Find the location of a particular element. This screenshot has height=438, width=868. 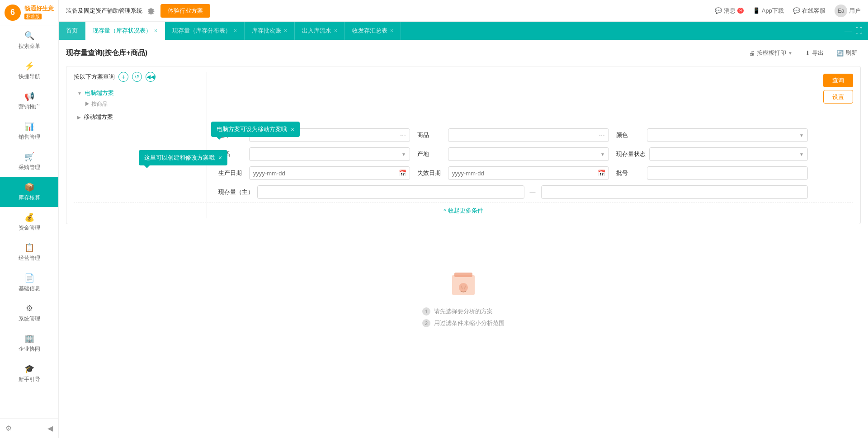

arrow-icon: ▶ is located at coordinates (87, 104).